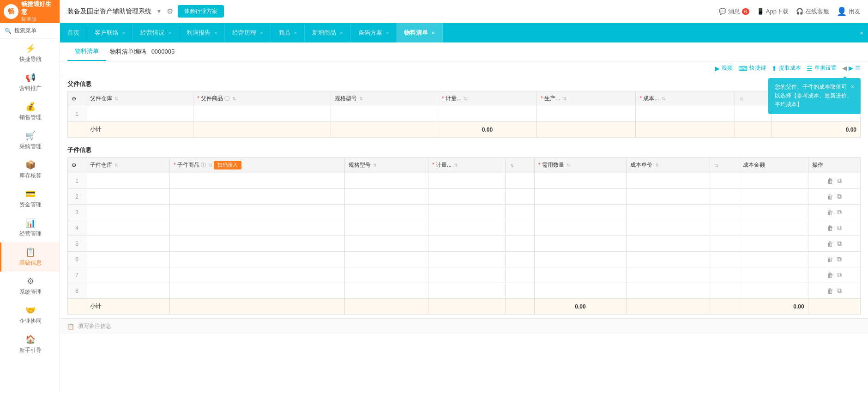 The image size is (868, 393). What do you see at coordinates (487, 114) in the screenshot?
I see `parent-unit-cell` at bounding box center [487, 114].